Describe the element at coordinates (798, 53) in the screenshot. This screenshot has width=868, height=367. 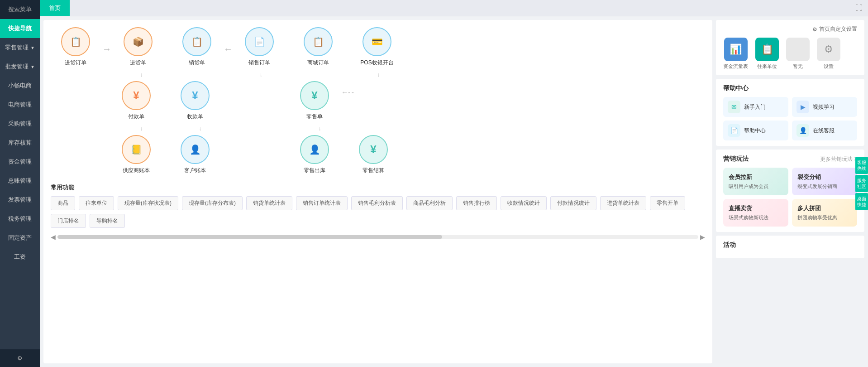
I see `quick-icon-empty: 暂无` at that location.